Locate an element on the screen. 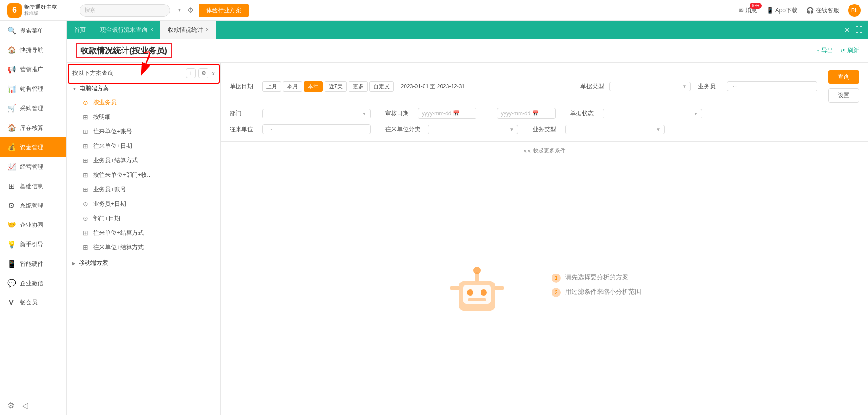 This screenshot has width=868, height=415. refresh-icon: ↺ is located at coordinates (843, 51).